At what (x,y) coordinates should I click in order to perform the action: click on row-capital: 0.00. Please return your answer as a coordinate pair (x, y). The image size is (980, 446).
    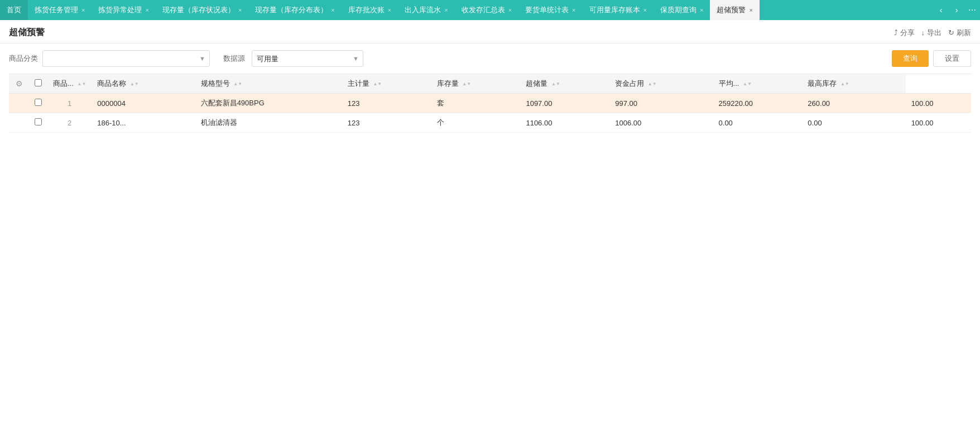
    Looking at the image, I should click on (758, 123).